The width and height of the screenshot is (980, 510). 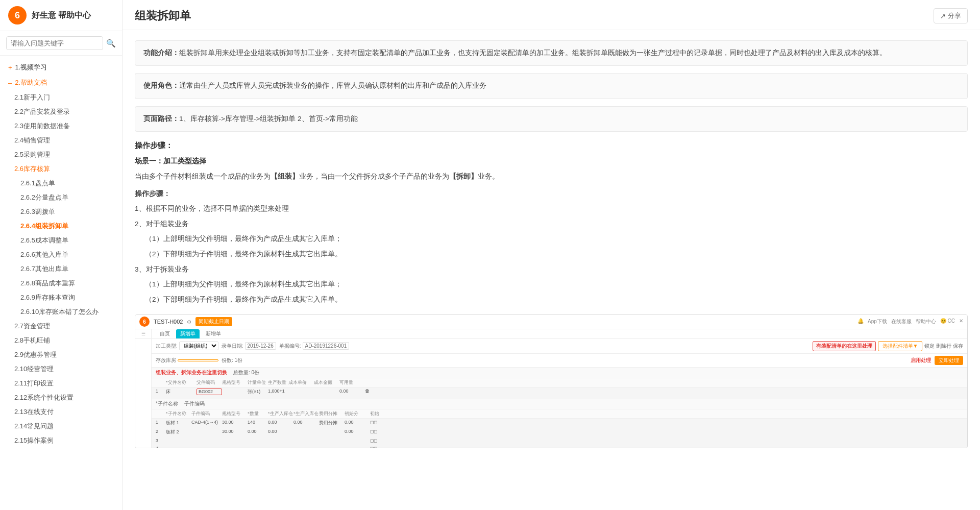 I want to click on mock-enable-btn: 立即处理, so click(x=949, y=360).